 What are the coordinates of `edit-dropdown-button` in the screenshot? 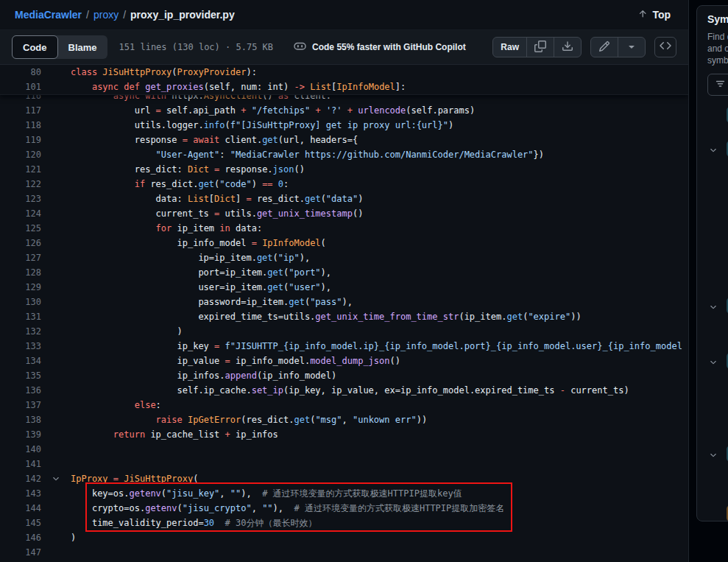 It's located at (632, 47).